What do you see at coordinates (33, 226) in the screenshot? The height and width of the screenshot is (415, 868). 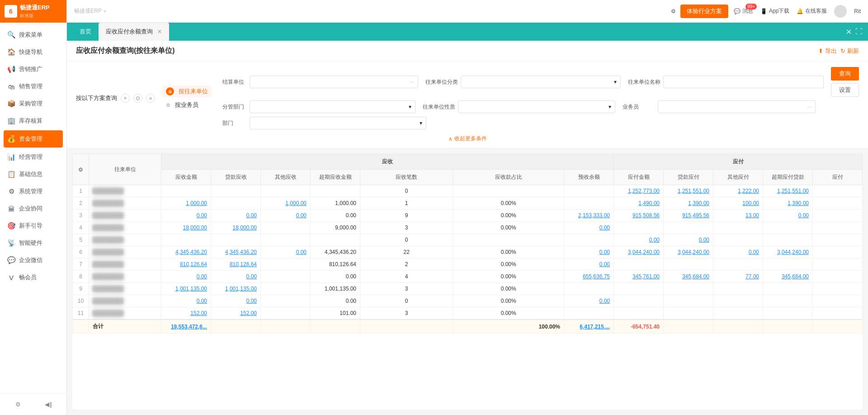 I see `sidebar-item-guide: 🎯 新手引导` at bounding box center [33, 226].